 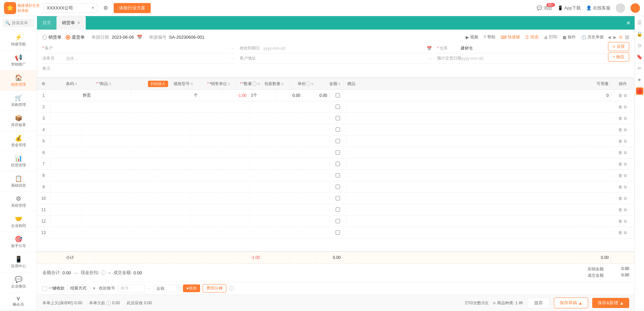 I want to click on settle-arrow-icon: ▼, so click(x=94, y=288).